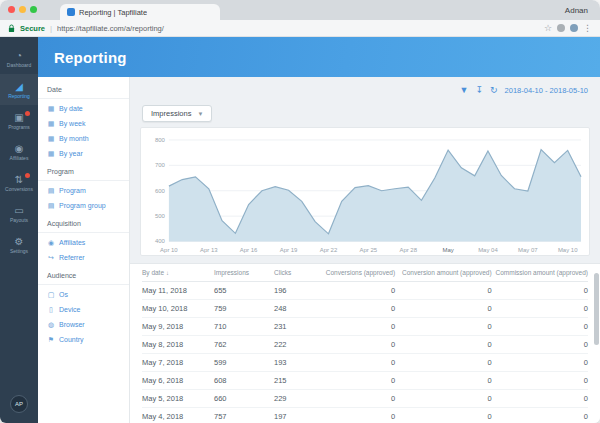 The image size is (600, 423). Describe the element at coordinates (84, 294) in the screenshot. I see `filter-os: ▢Os` at that location.